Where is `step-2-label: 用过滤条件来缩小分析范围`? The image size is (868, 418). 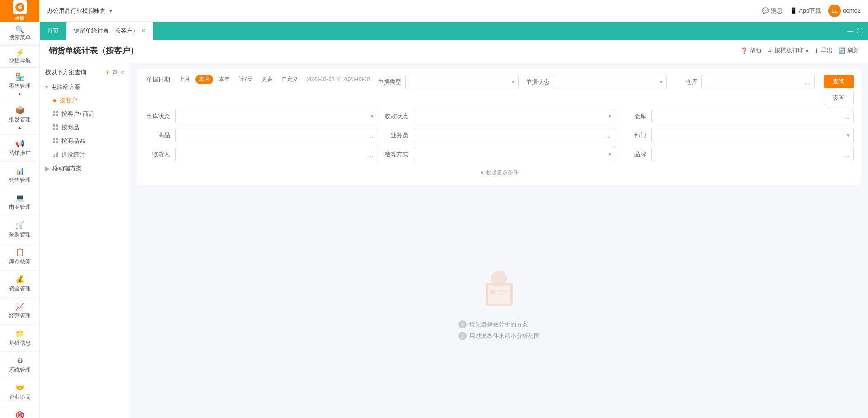
step-2-label: 用过滤条件来缩小分析范围 is located at coordinates (505, 336).